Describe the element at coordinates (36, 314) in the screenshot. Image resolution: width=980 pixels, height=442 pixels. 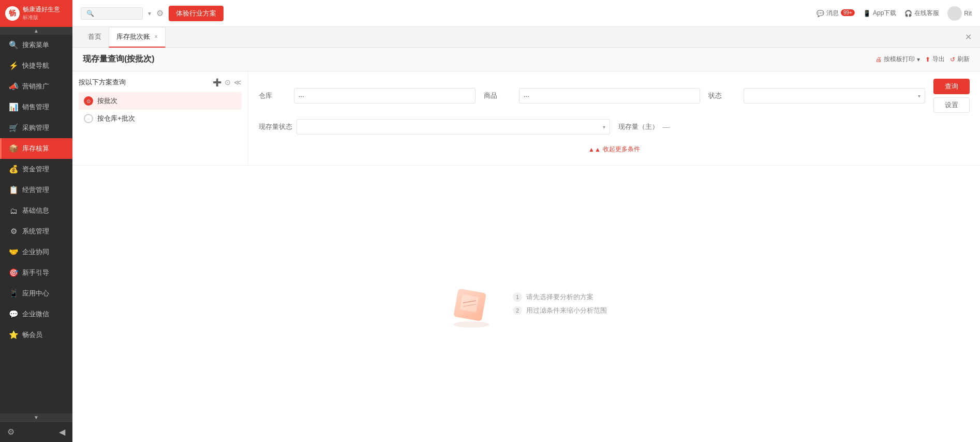
I see `sidebar-item-label: 企业微信` at that location.